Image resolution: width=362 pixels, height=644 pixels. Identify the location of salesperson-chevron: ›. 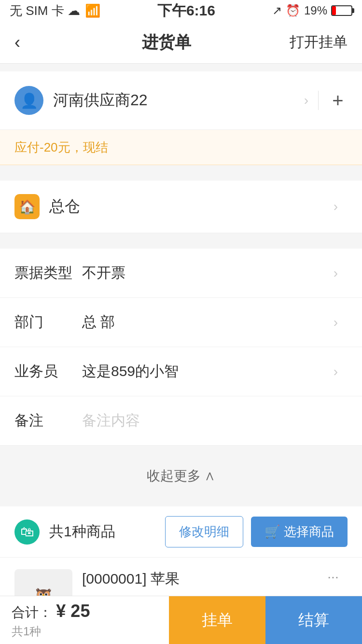
(336, 372).